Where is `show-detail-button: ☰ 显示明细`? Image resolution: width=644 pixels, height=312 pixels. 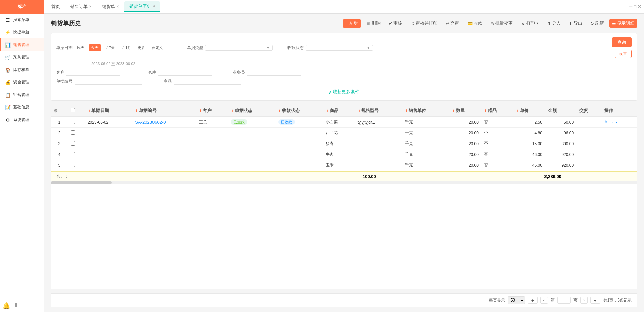
show-detail-button: ☰ 显示明细 is located at coordinates (623, 23).